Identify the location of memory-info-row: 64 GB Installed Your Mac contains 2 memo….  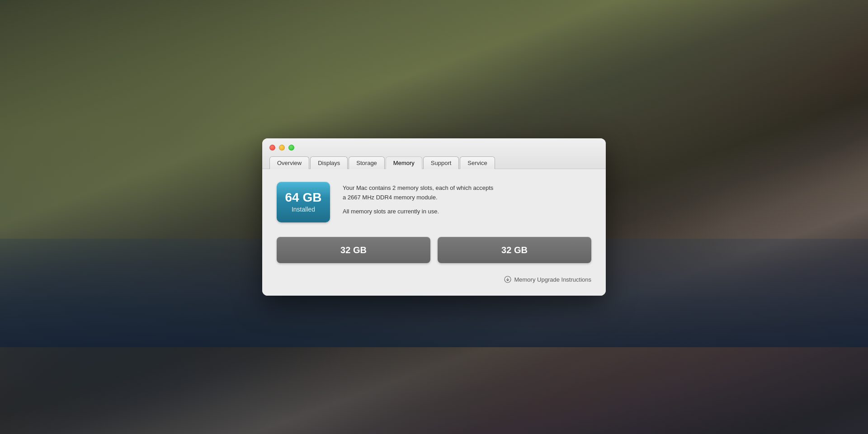
(434, 202).